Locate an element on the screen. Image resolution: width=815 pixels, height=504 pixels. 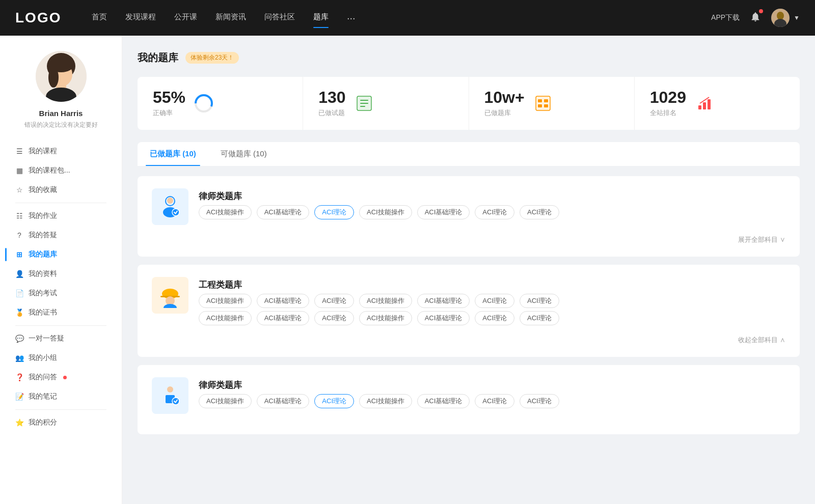
nav-open-course: 公开课 is located at coordinates (185, 18).